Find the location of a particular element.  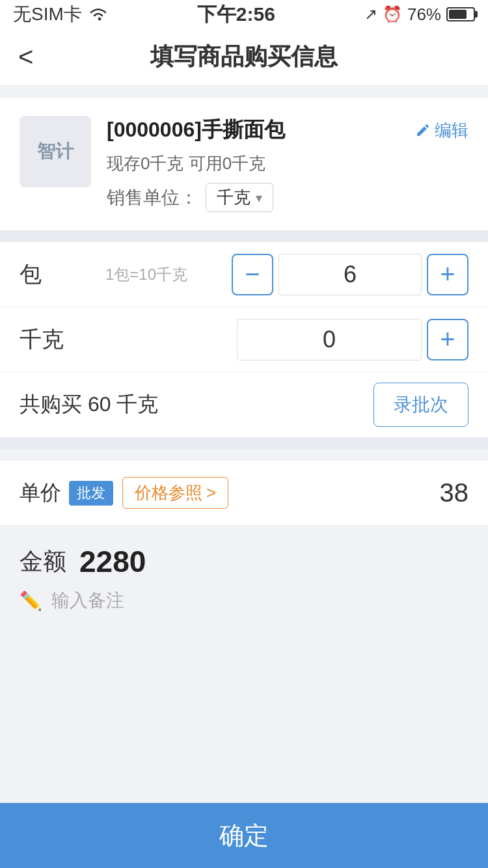

kg-label: 千克 is located at coordinates (59, 340).